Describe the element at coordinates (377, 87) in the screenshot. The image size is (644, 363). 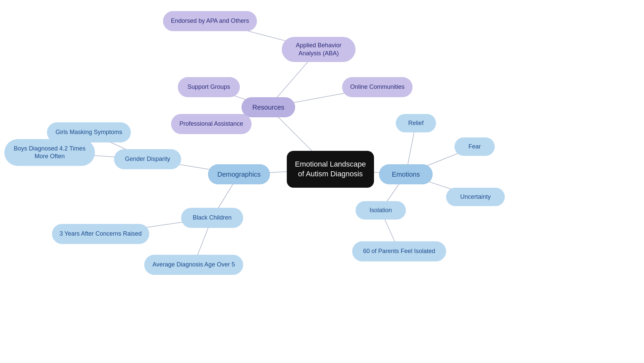
I see `node-online_communities: Online Communities` at that location.